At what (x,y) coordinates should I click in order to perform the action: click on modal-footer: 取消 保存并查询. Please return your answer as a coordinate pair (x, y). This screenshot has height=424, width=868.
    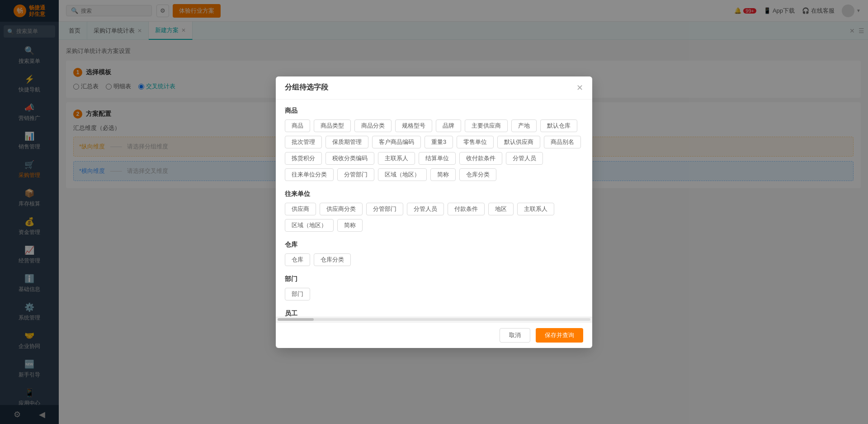
    Looking at the image, I should click on (434, 335).